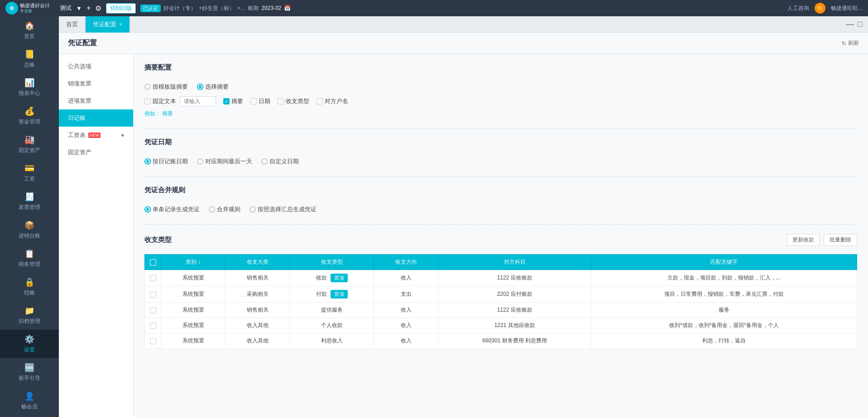 The image size is (868, 417). Describe the element at coordinates (29, 401) in the screenshot. I see `sidebar-item-member: 👤 畅会员` at that location.